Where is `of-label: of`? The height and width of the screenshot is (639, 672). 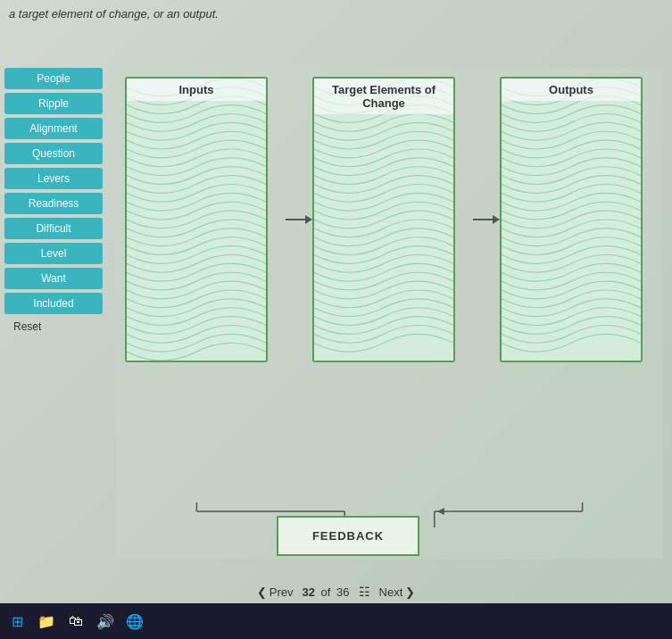 of-label: of is located at coordinates (327, 593).